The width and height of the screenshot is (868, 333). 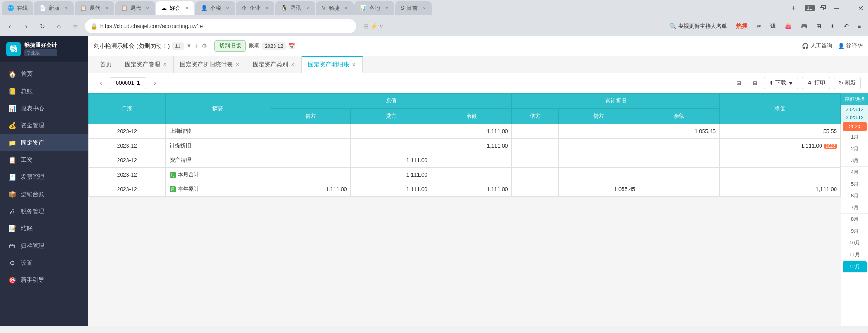 I want to click on page-tab-close-3: ✕, so click(x=293, y=64).